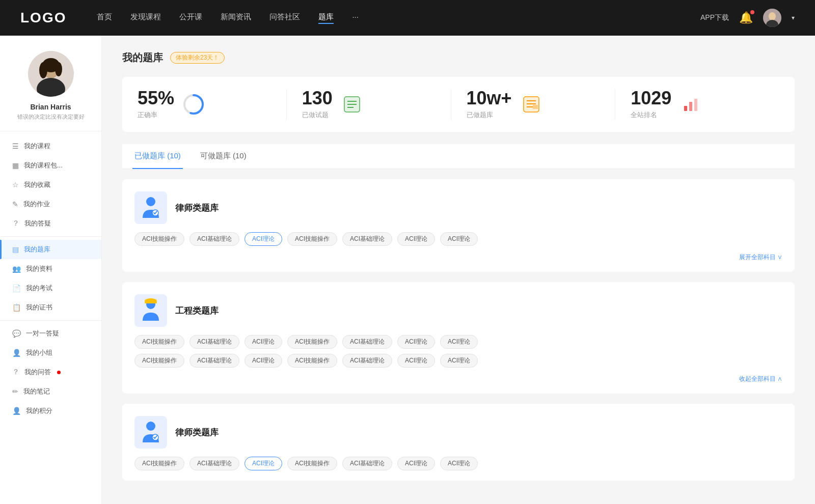 This screenshot has width=815, height=504. Describe the element at coordinates (51, 411) in the screenshot. I see `sidebar-item-points: 👤 我的积分` at that location.